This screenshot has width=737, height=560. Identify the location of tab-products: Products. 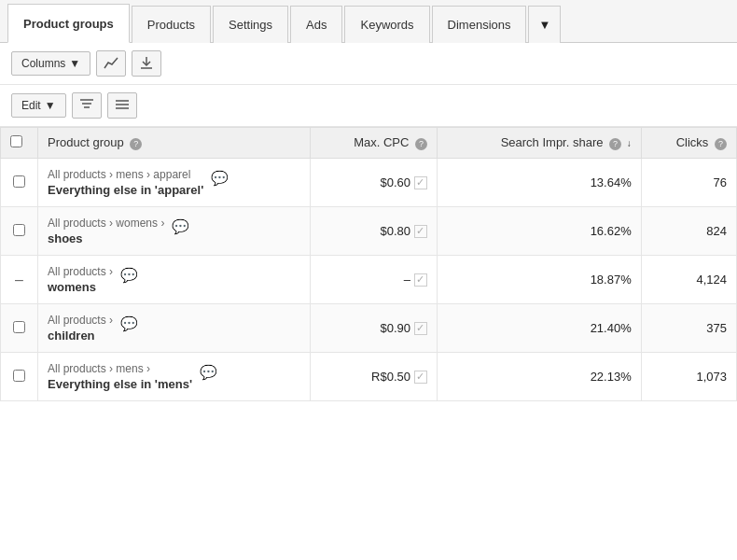
(172, 24).